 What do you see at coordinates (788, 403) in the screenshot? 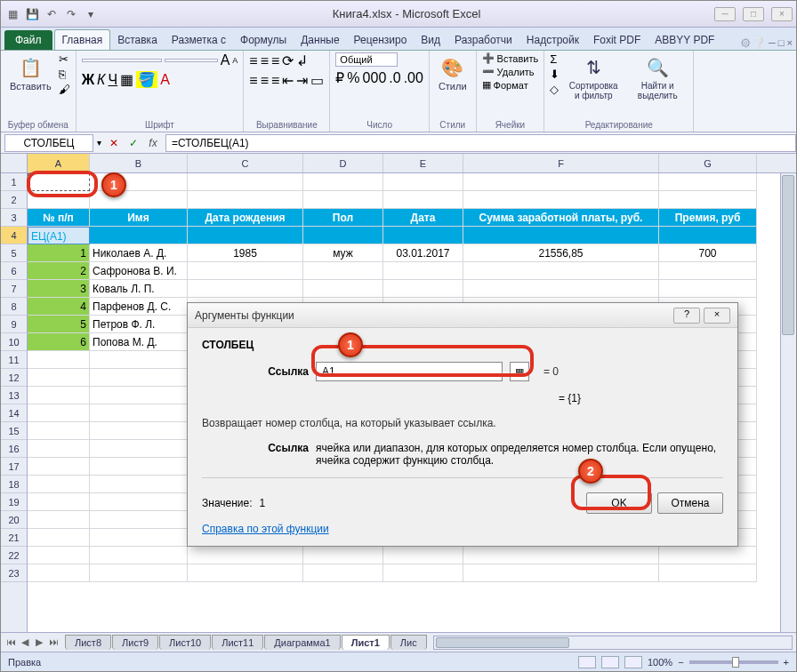
I see `vertical-scrollbar` at bounding box center [788, 403].